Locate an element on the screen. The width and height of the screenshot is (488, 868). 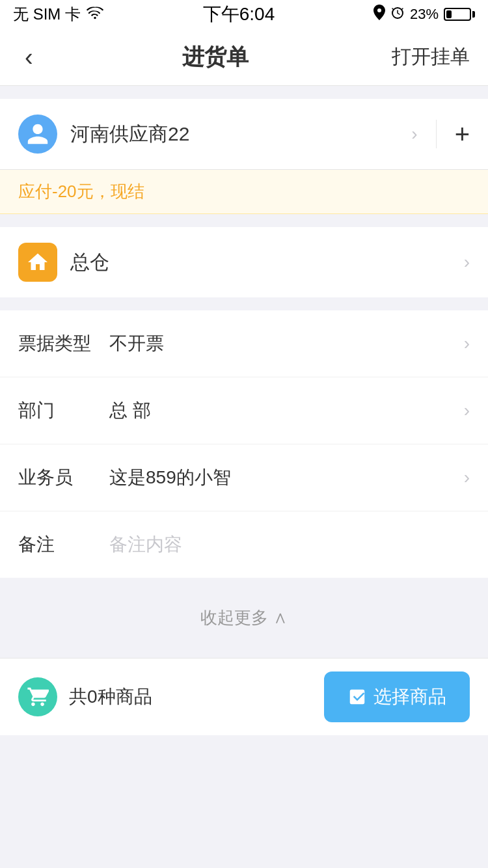
cart-icon is located at coordinates (38, 697).